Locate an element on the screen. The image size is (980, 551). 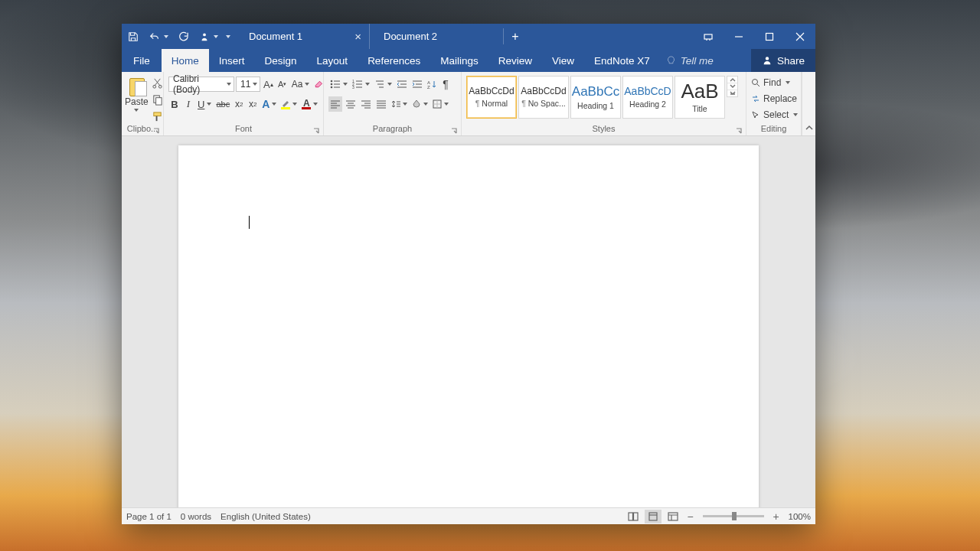
highlight-button is located at coordinates (289, 104).